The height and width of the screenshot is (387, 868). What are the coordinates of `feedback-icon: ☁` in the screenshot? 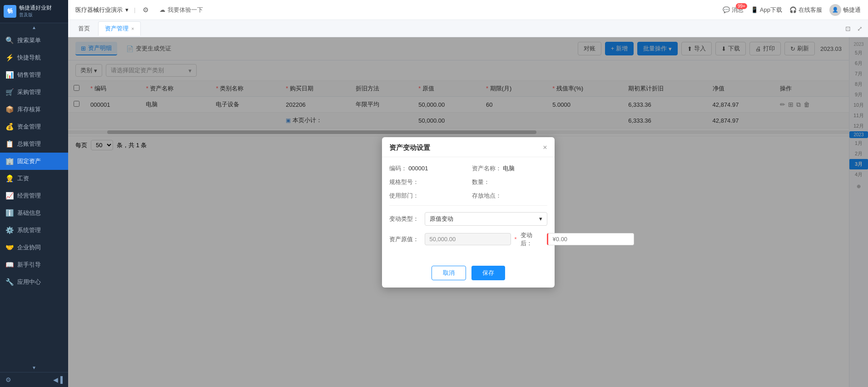 It's located at (163, 10).